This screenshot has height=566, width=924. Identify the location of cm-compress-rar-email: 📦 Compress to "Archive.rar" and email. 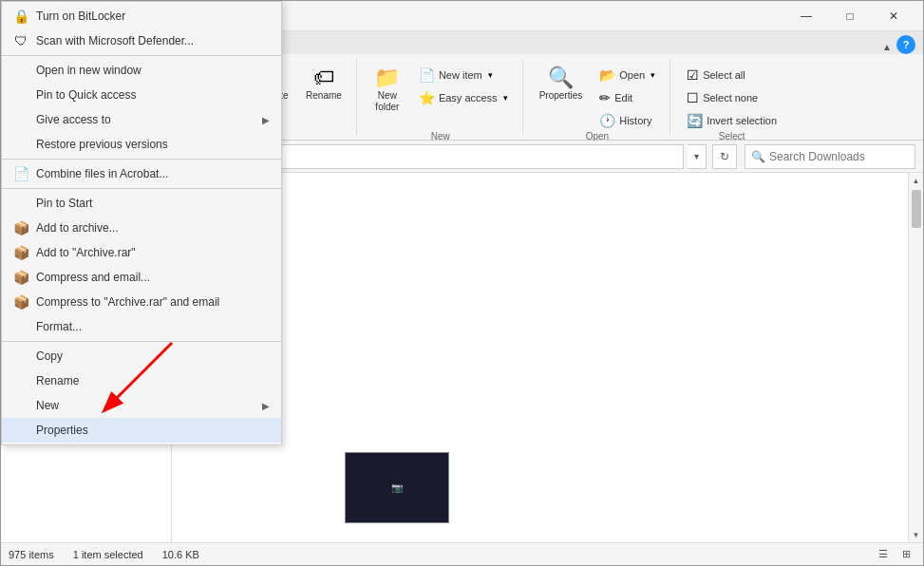
(141, 302).